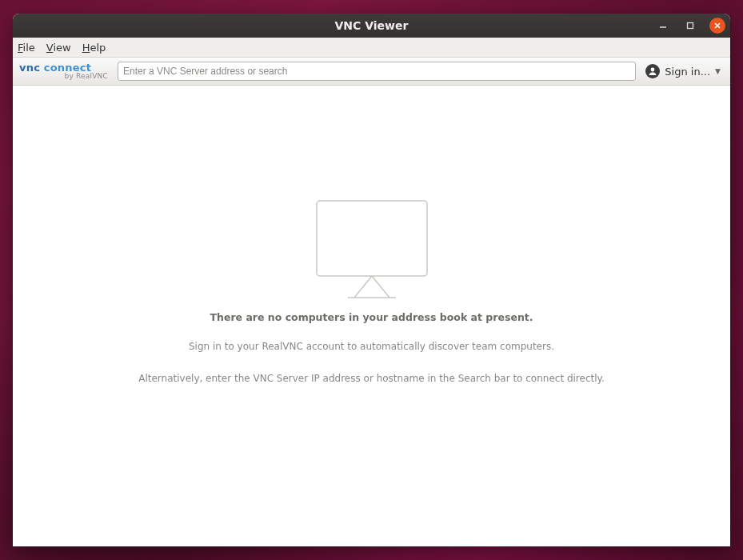 Image resolution: width=743 pixels, height=560 pixels. What do you see at coordinates (371, 48) in the screenshot?
I see `menubar: File View Help` at bounding box center [371, 48].